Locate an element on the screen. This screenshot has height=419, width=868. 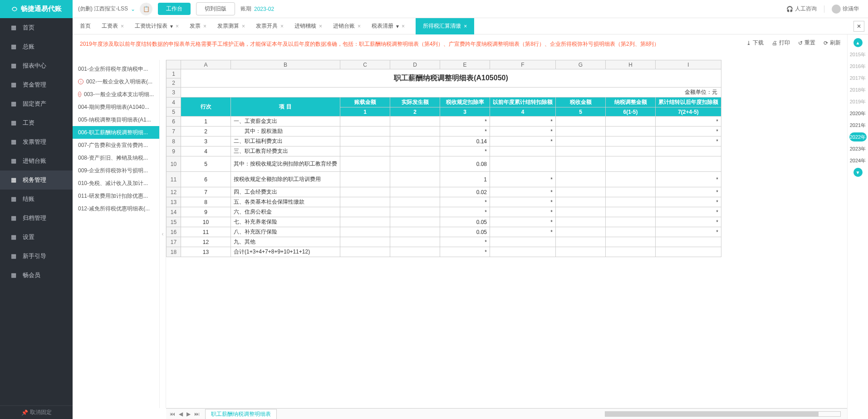
year-2019年: 2019年 is located at coordinates (858, 102).